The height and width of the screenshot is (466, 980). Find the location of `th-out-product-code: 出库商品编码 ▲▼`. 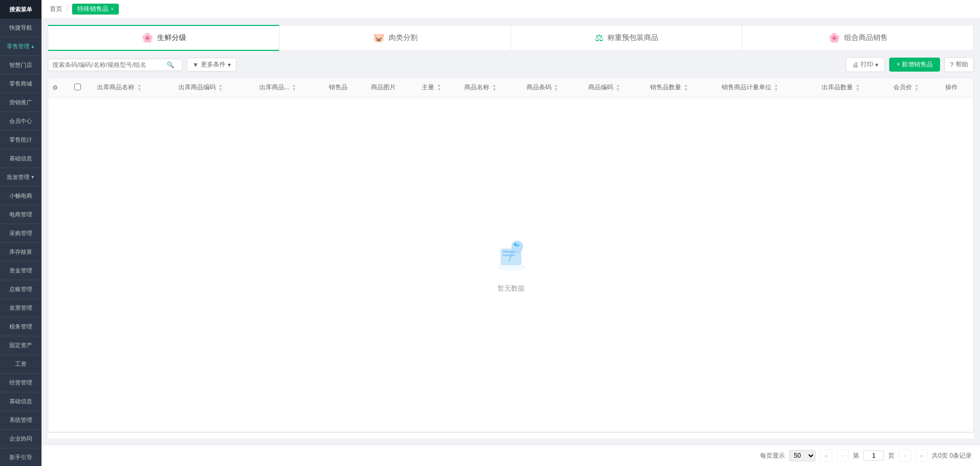

th-out-product-code: 出库商品编码 ▲▼ is located at coordinates (215, 88).